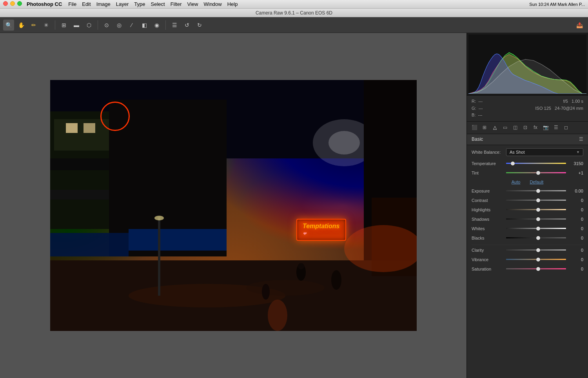 This screenshot has width=588, height=378. Describe the element at coordinates (505, 127) in the screenshot. I see `hsl-icon: ▭` at that location.